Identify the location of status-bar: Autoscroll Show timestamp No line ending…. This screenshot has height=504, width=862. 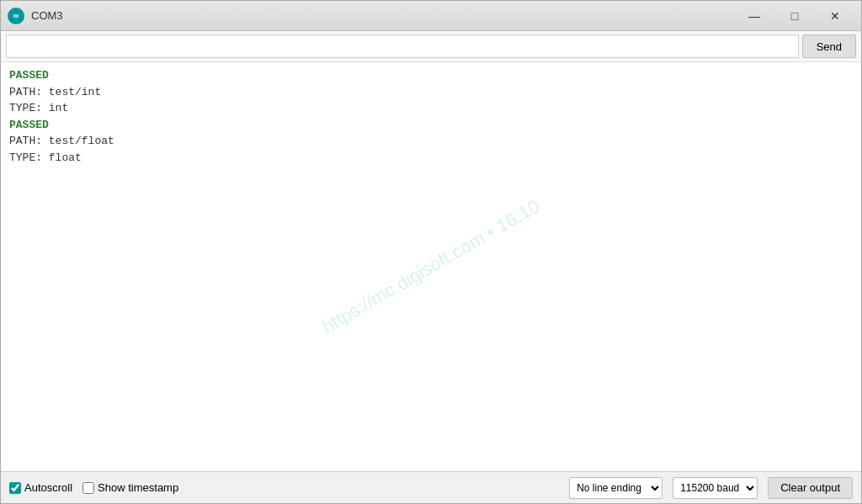
(431, 487).